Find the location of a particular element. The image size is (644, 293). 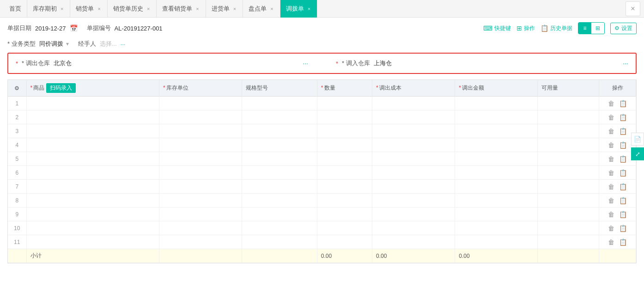

settings-button: ⚙ 设置 is located at coordinates (624, 29).